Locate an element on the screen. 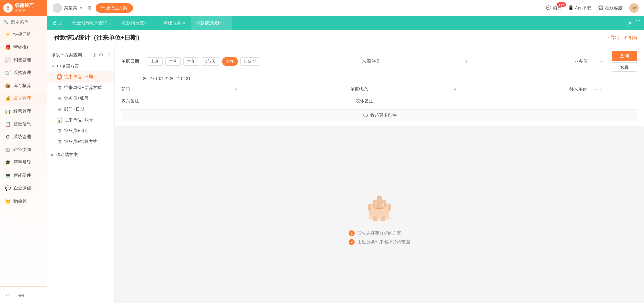  mobile-group-arrow: ▶ is located at coordinates (53, 155).